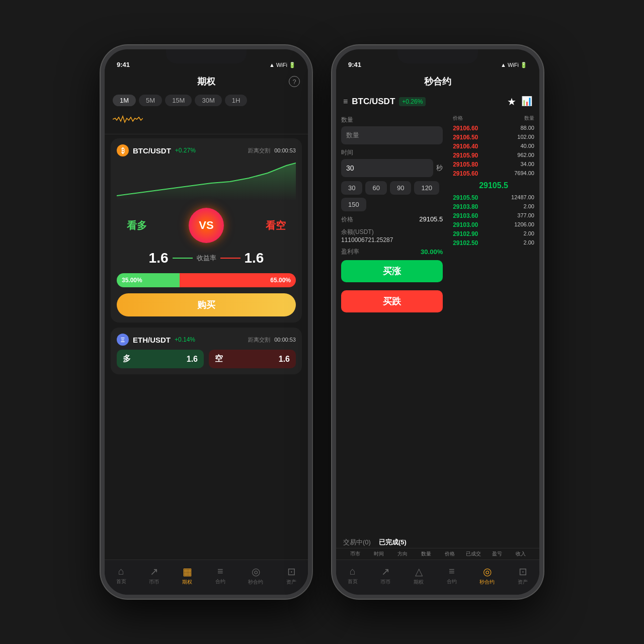 The image size is (644, 644). What do you see at coordinates (187, 576) in the screenshot?
I see `nav-options: ▦ 期权` at bounding box center [187, 576].